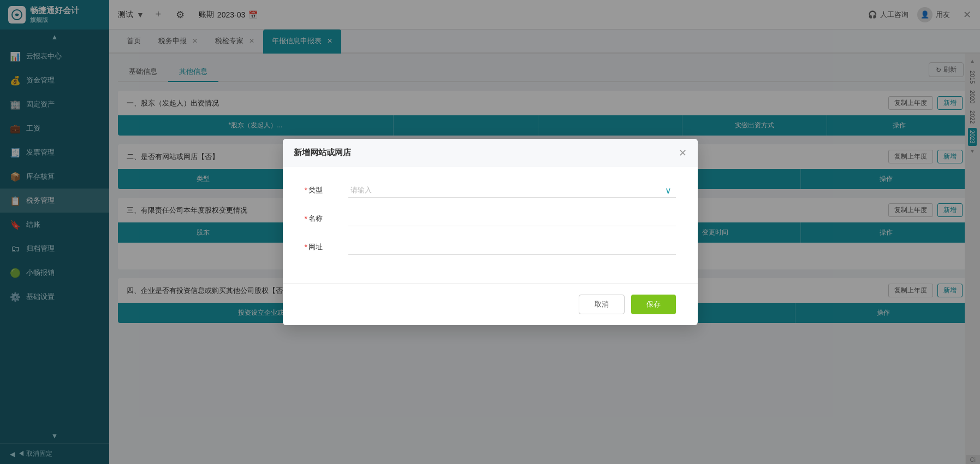  I want to click on cancel-button: 取消, so click(602, 304).